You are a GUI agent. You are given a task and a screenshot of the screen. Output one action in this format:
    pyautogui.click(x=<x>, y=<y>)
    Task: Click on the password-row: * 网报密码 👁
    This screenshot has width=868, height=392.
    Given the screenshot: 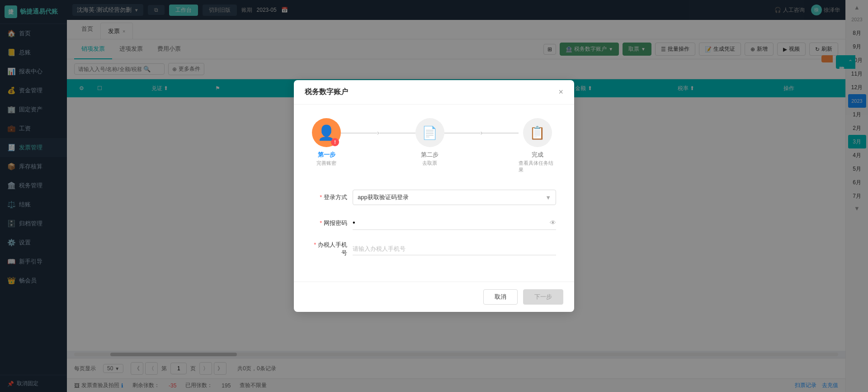 What is the action you would take?
    pyautogui.click(x=434, y=223)
    